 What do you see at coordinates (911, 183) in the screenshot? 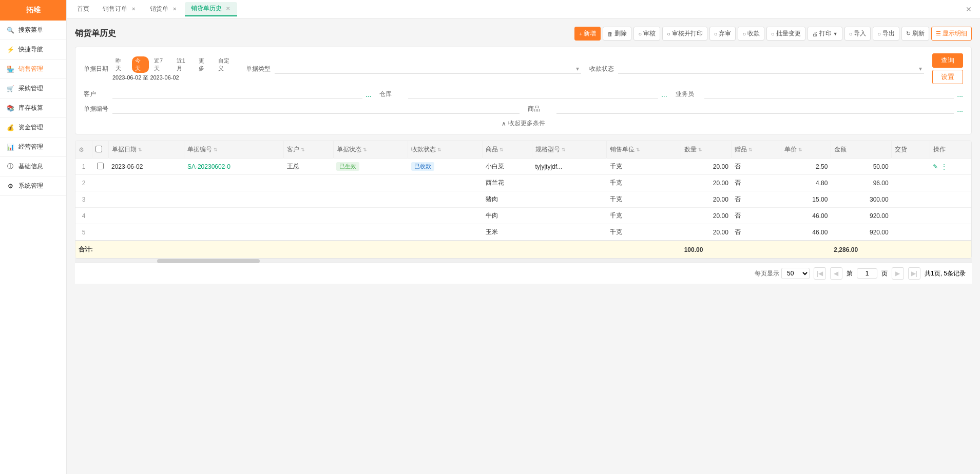
I see `cell-transaction` at bounding box center [911, 183].